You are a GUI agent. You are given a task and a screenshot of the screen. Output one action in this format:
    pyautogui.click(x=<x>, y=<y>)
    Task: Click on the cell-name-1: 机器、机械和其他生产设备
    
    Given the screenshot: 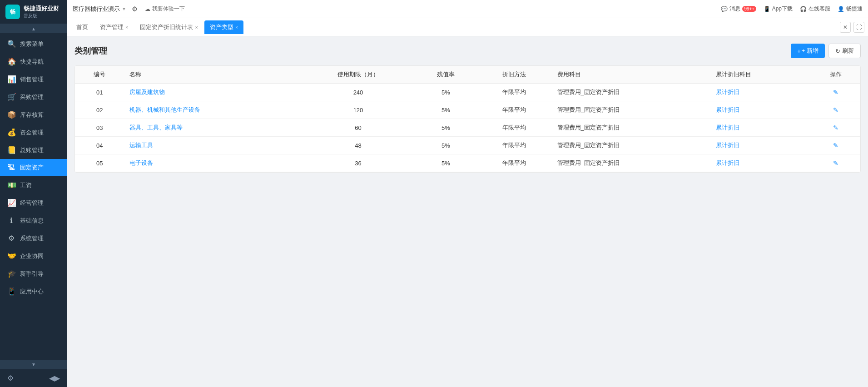 What is the action you would take?
    pyautogui.click(x=213, y=110)
    